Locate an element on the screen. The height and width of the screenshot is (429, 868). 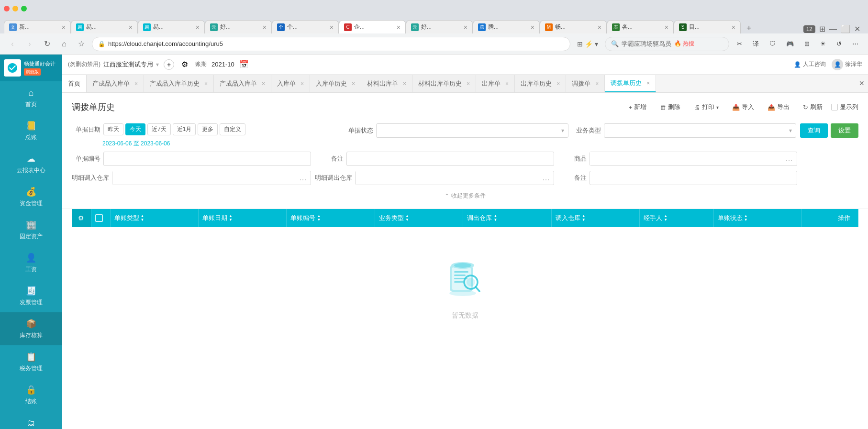
goods-input is located at coordinates (686, 159).